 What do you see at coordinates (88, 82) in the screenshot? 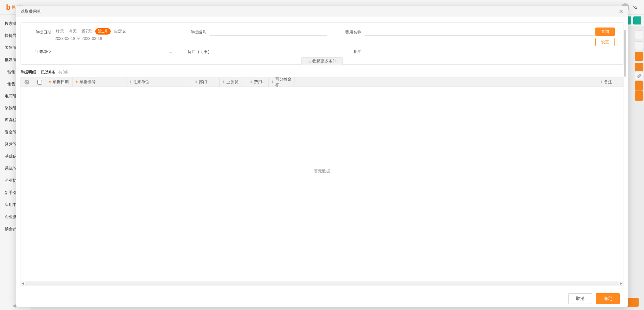
I see `col-label: 单据编号` at bounding box center [88, 82].